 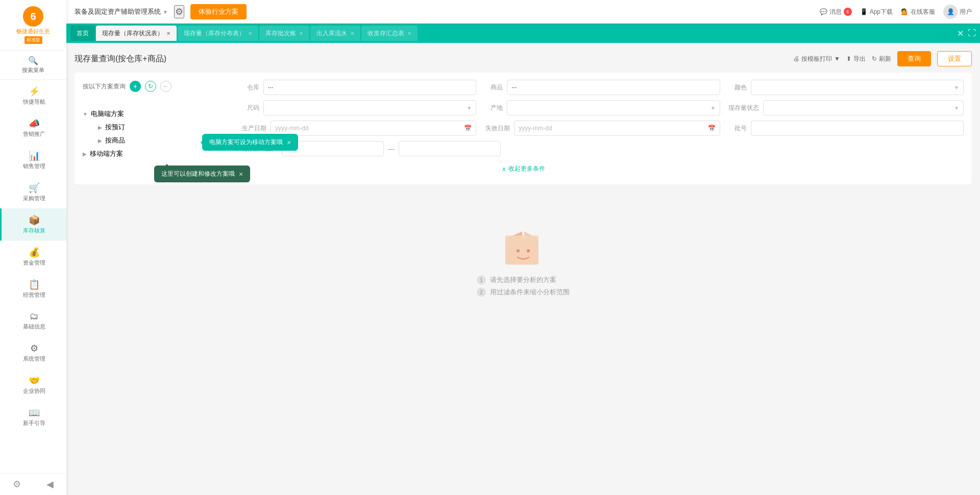 What do you see at coordinates (33, 385) in the screenshot?
I see `sidebar-item-enterprise: 🤝 企业协同` at bounding box center [33, 385].